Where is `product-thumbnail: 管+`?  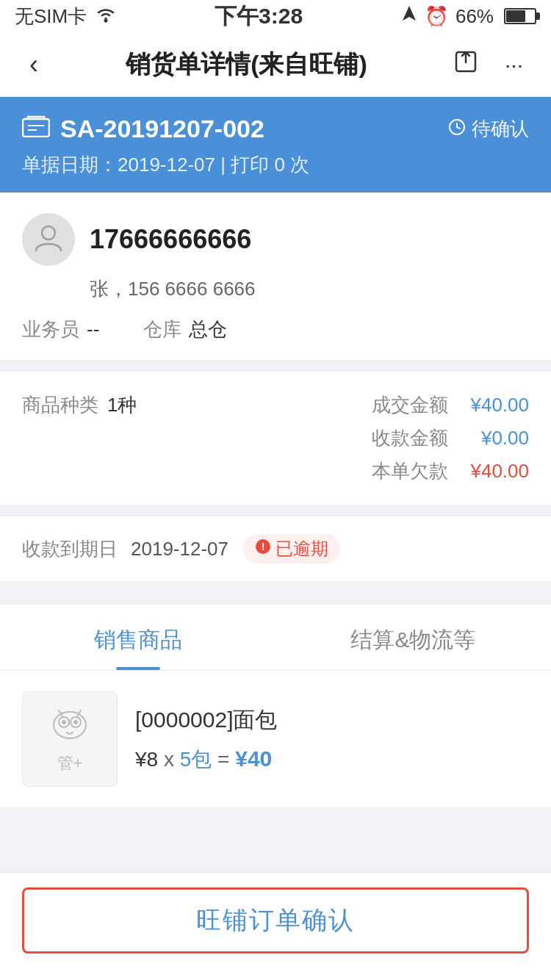
product-thumbnail: 管+ is located at coordinates (70, 739).